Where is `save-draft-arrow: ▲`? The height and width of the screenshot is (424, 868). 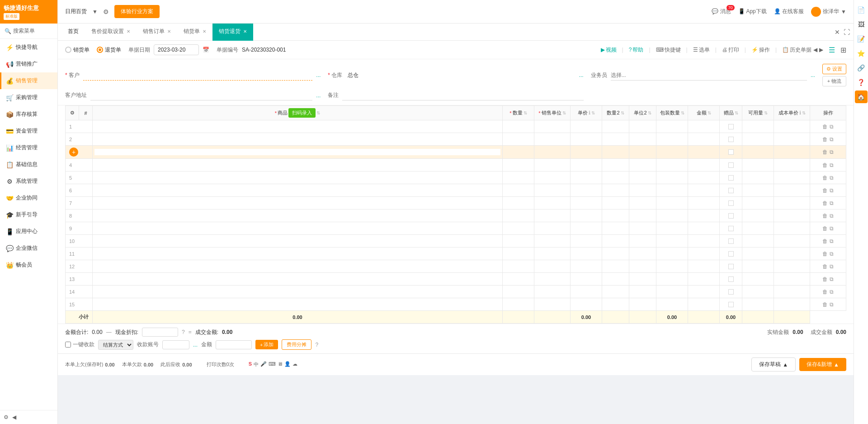
save-draft-arrow: ▲ is located at coordinates (785, 365).